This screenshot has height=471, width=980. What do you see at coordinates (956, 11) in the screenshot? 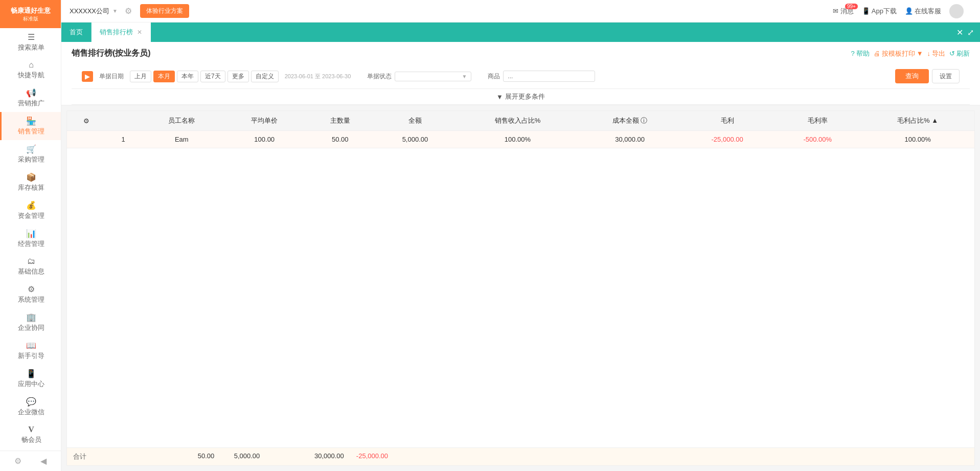
I see `avatar` at bounding box center [956, 11].